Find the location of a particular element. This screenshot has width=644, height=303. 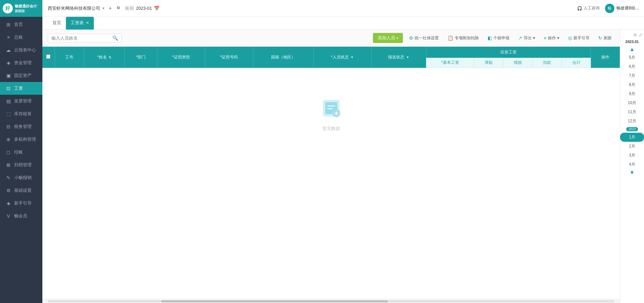

name-sort-icon: ⇅ is located at coordinates (110, 57).